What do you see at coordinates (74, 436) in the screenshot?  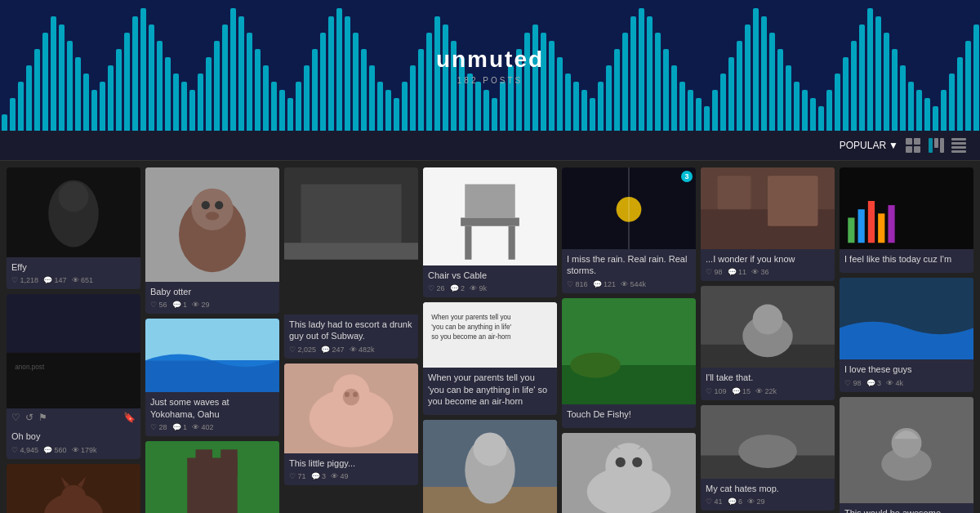 I see `card-title: Oh boy` at bounding box center [74, 436].